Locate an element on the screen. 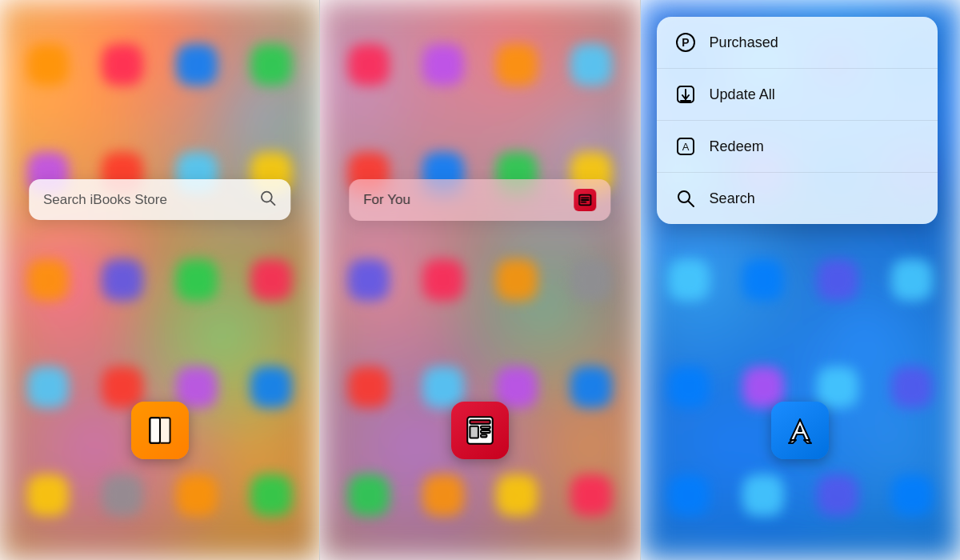  svg-text: P is located at coordinates (685, 42).